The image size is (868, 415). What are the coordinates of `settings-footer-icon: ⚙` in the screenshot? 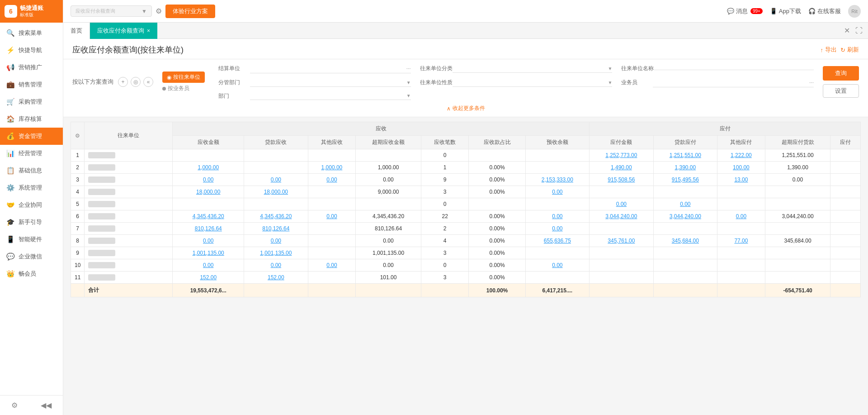 It's located at (14, 405).